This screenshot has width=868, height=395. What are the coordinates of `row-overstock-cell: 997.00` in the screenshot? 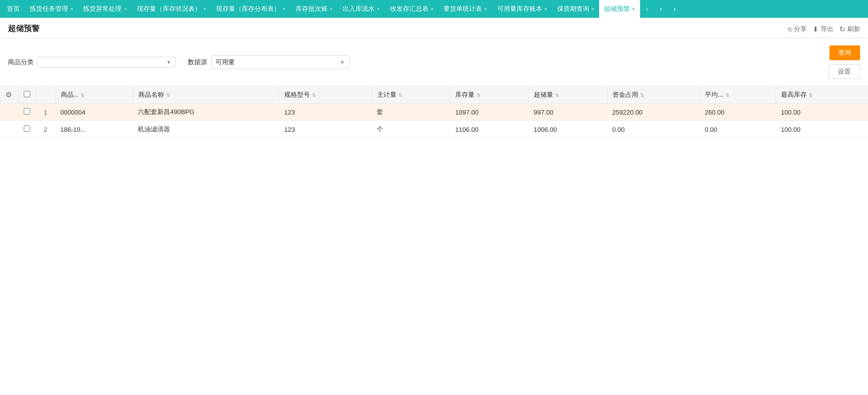 It's located at (568, 113).